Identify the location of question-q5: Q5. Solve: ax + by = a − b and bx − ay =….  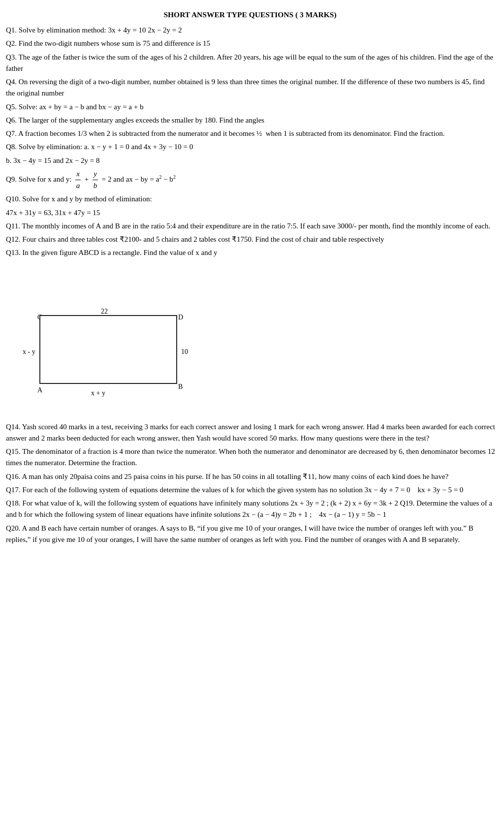
(250, 107).